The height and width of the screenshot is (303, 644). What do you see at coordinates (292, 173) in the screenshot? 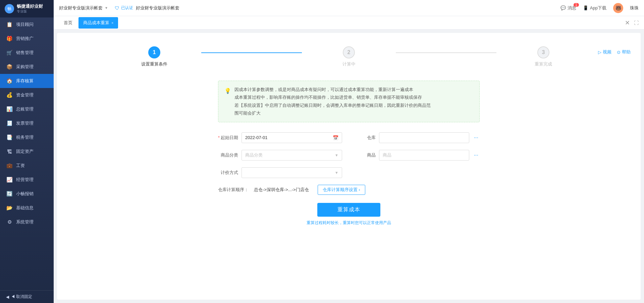
I see `price-method-select: ▼` at bounding box center [292, 173].